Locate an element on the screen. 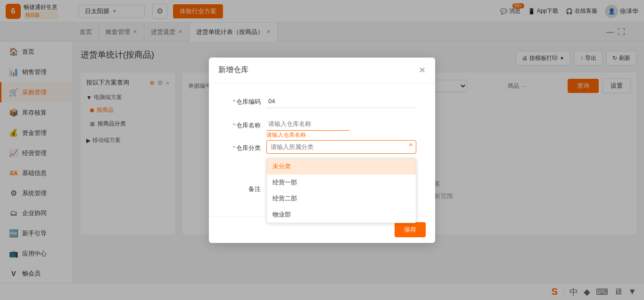 This screenshot has height=300, width=644. save-button: 保存 is located at coordinates (410, 230).